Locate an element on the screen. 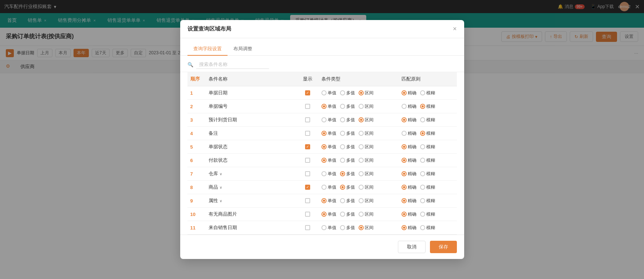 Image resolution: width=644 pixels, height=279 pixels. radio-match-精确-2: 精确 is located at coordinates (409, 120).